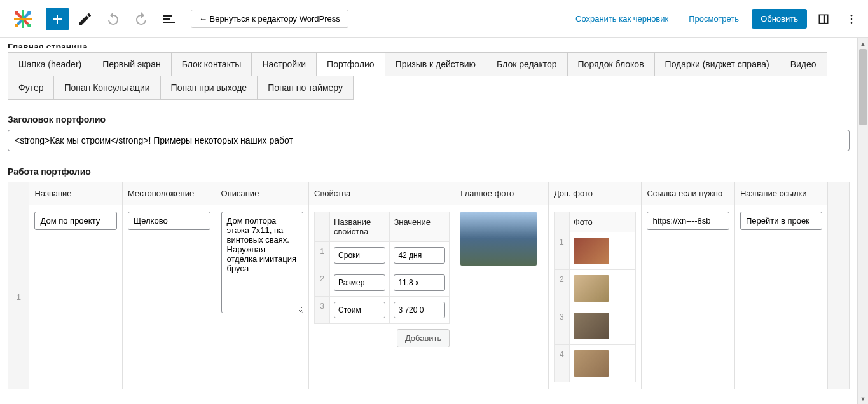 The image size is (868, 404). What do you see at coordinates (622, 19) in the screenshot?
I see `save-draft-button: Сохранить как черновик` at bounding box center [622, 19].